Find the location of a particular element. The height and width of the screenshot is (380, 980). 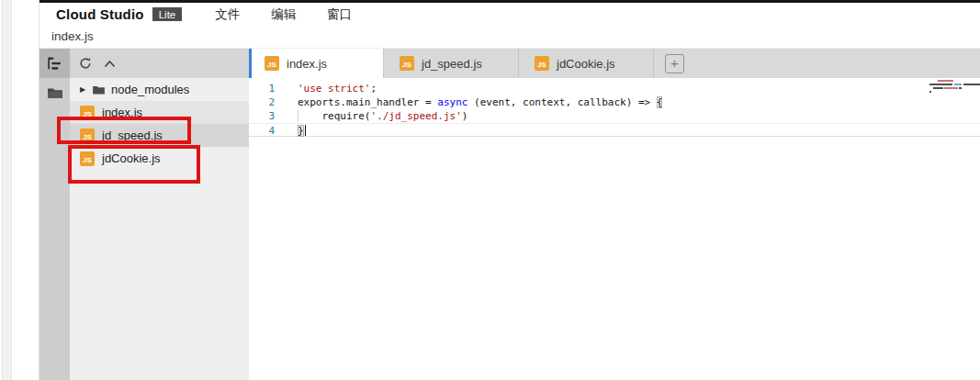

token-bracket: } is located at coordinates (301, 130).